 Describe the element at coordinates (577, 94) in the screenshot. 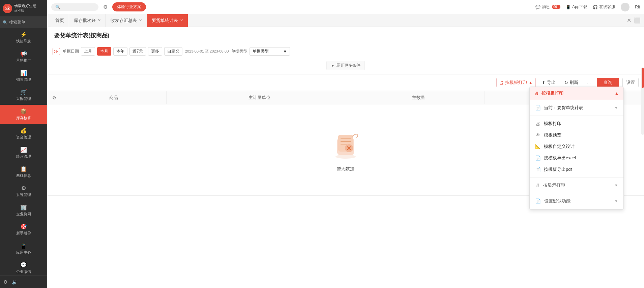

I see `dropdown-header: 🖨 按模板打印 ▲` at that location.